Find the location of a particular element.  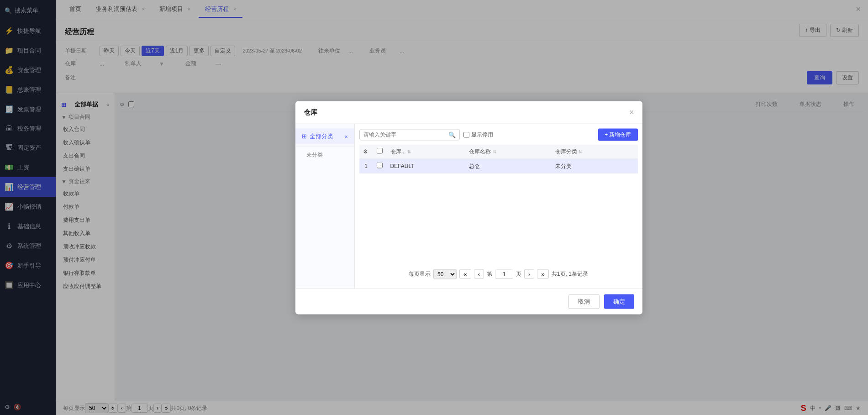

show-disabled-checkbox is located at coordinates (467, 134).